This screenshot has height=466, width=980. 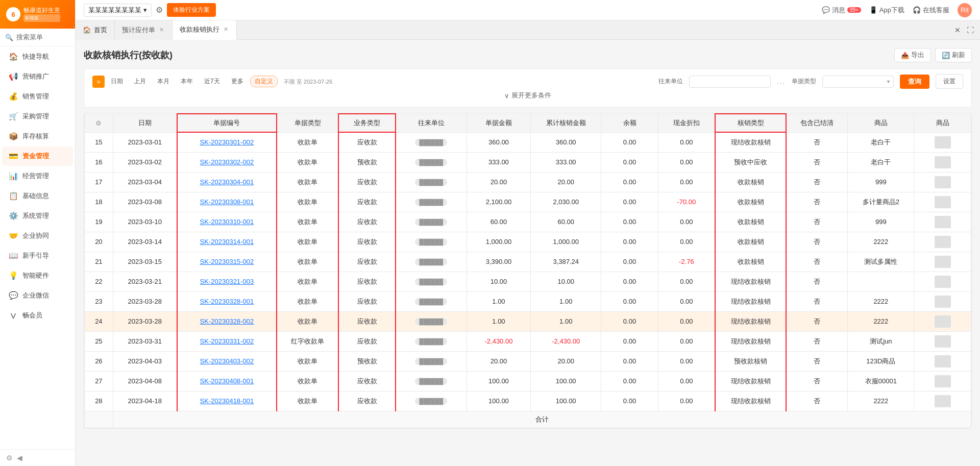 I want to click on last-month-btn: 上月, so click(x=140, y=82).